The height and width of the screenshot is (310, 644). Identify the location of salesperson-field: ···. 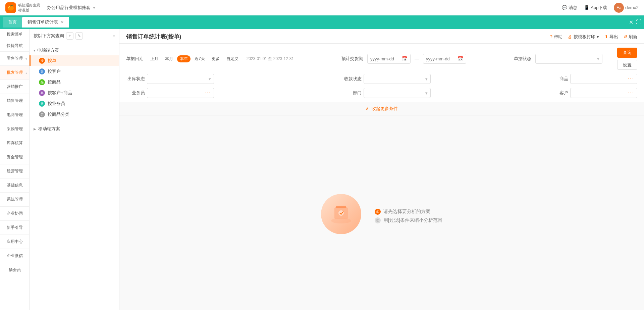
(180, 93).